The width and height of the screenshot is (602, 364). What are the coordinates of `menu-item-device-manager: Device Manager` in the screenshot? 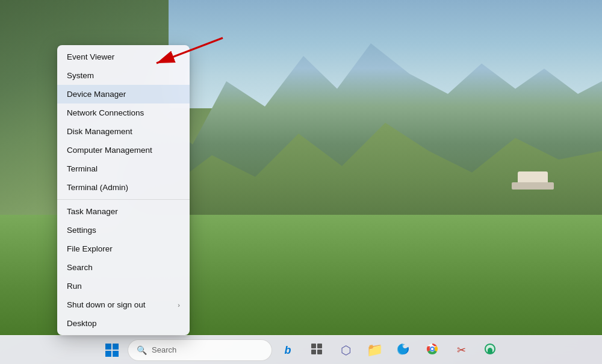 It's located at (123, 94).